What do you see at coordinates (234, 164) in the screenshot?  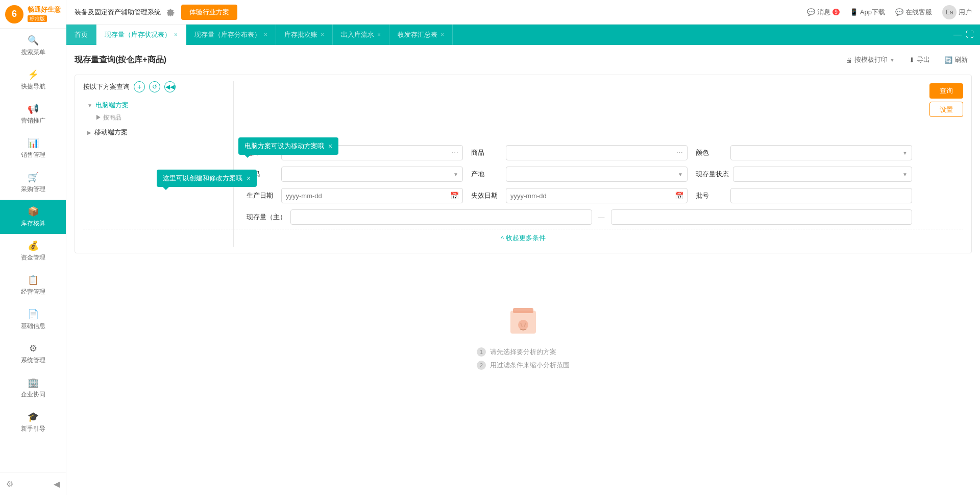 I see `divider` at bounding box center [234, 164].